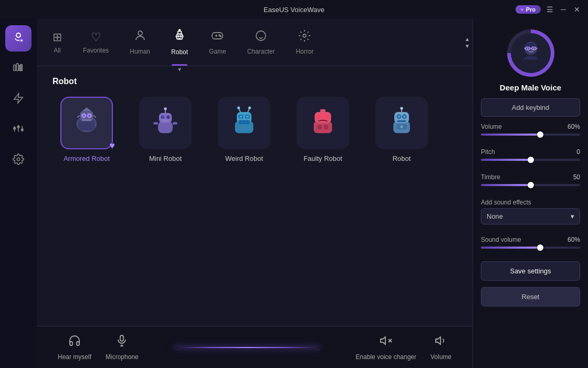 Image resolution: width=588 pixels, height=368 pixels. Describe the element at coordinates (530, 217) in the screenshot. I see `sound-effects-dropdown: None ▾` at that location.